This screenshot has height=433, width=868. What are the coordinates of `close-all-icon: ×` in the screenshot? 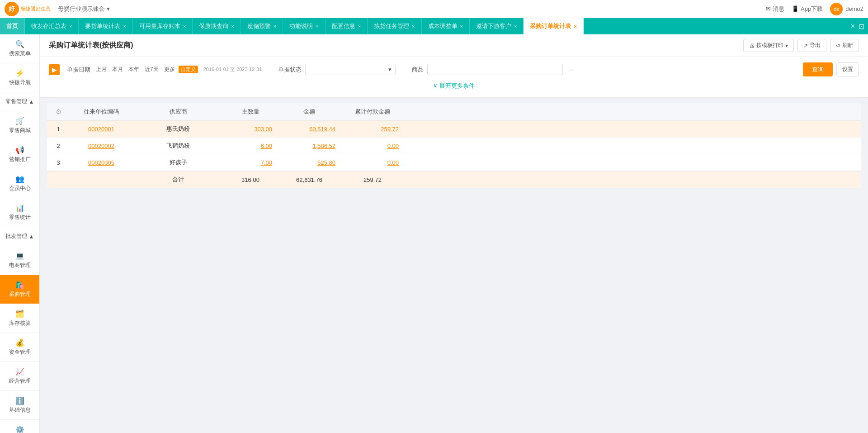 It's located at (853, 26).